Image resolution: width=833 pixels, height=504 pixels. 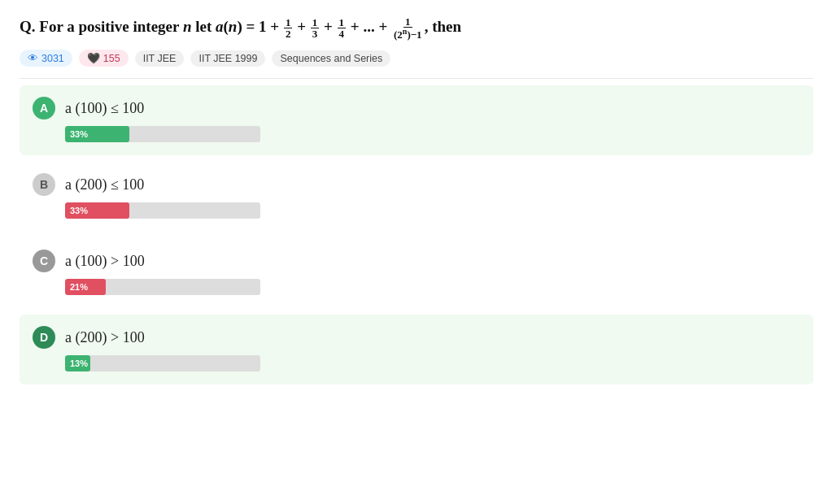 What do you see at coordinates (79, 287) in the screenshot?
I see `option-c-percent: 21%` at bounding box center [79, 287].